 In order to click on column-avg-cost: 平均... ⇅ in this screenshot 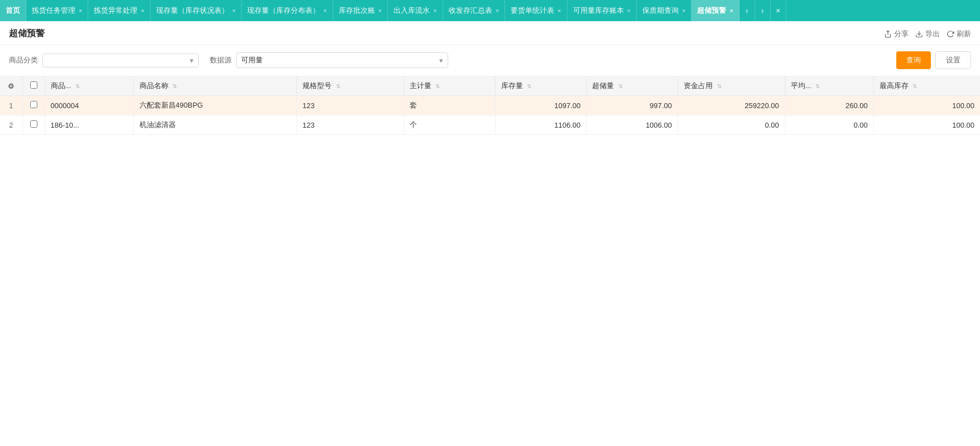, I will do `click(829, 86)`.